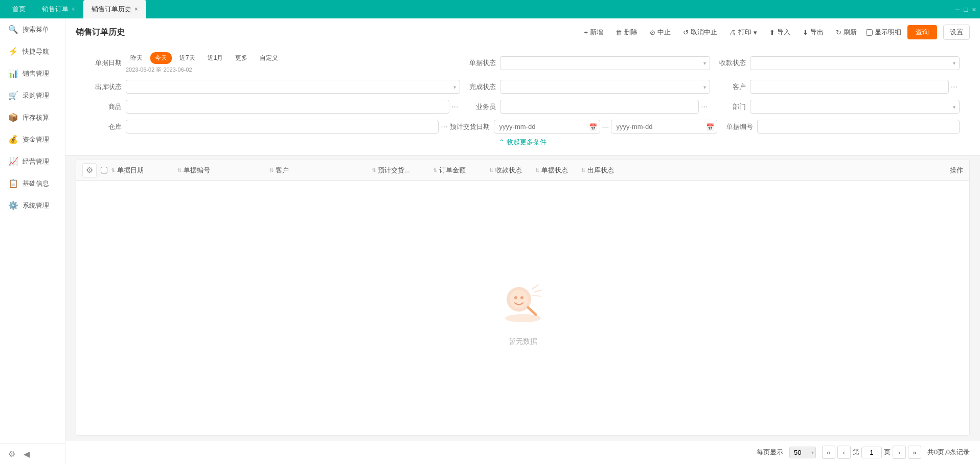  I want to click on page-label-prefix: 第, so click(856, 452).